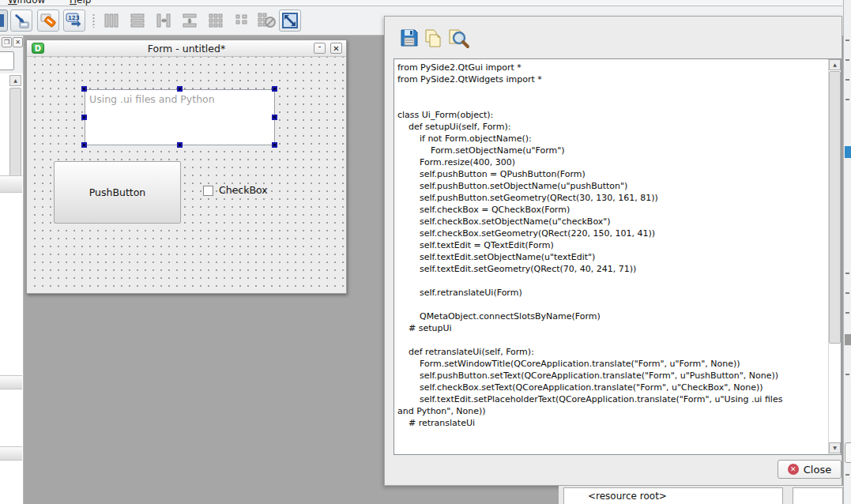  I want to click on selected-row-edge, so click(848, 152).